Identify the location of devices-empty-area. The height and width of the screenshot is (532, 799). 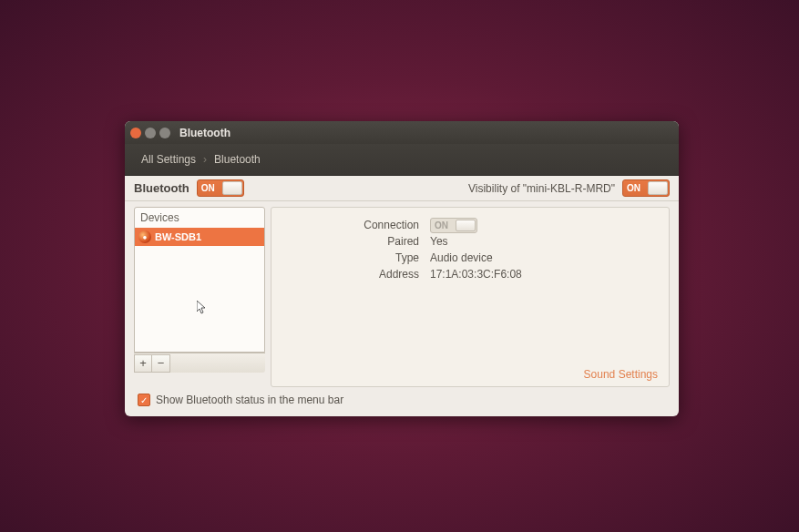
(200, 299).